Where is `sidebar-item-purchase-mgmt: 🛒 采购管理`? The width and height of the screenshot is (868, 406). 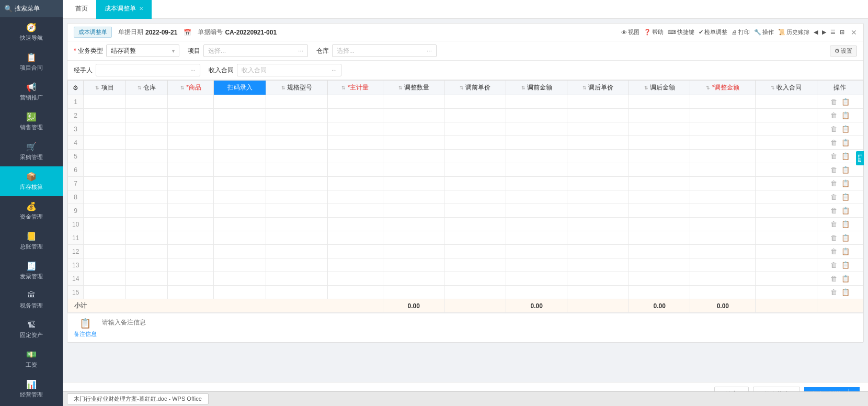 sidebar-item-purchase-mgmt: 🛒 采购管理 is located at coordinates (31, 152).